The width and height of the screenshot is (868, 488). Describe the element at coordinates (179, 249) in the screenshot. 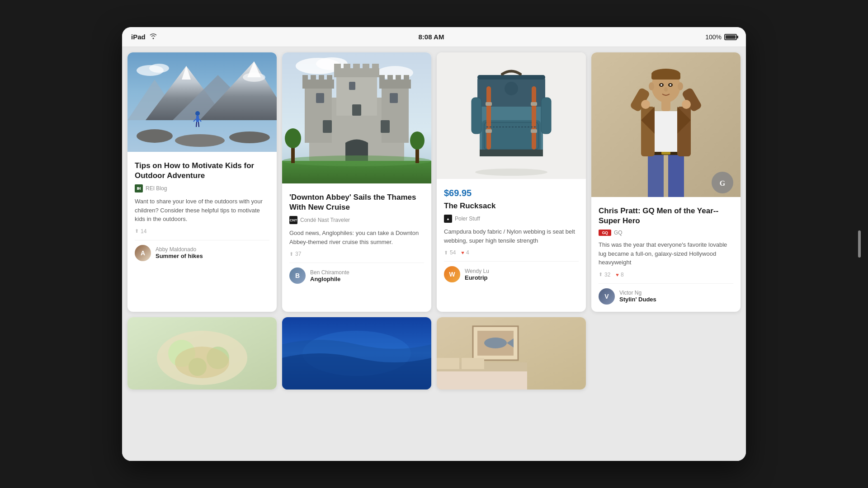

I see `user-name: Abby Maldonado` at that location.